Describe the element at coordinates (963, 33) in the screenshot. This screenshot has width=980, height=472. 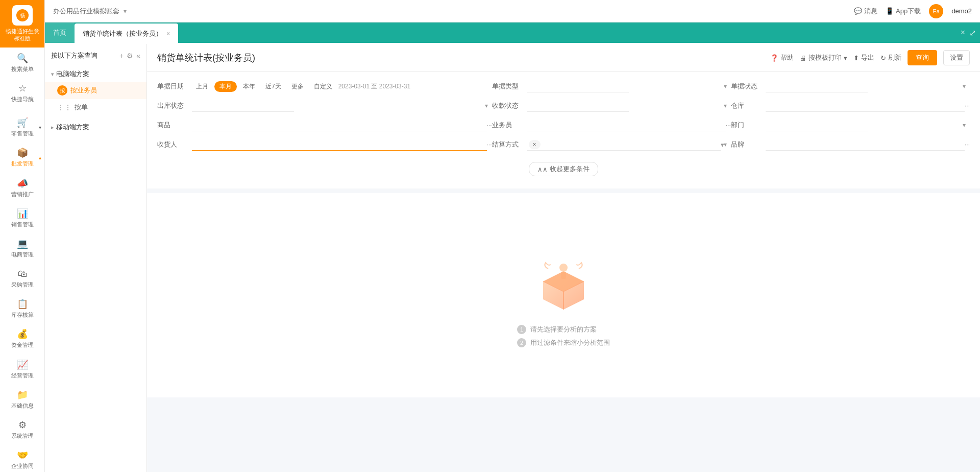
I see `tab-close-action: ×` at that location.